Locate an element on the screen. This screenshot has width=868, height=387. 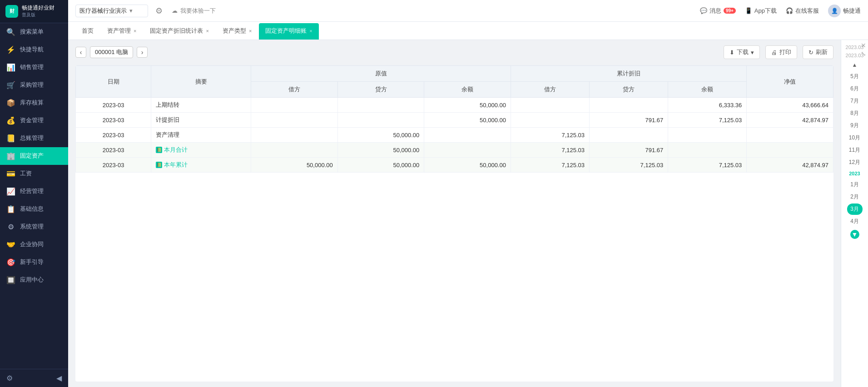
col-orig-credit: 贷方 is located at coordinates (381, 90).